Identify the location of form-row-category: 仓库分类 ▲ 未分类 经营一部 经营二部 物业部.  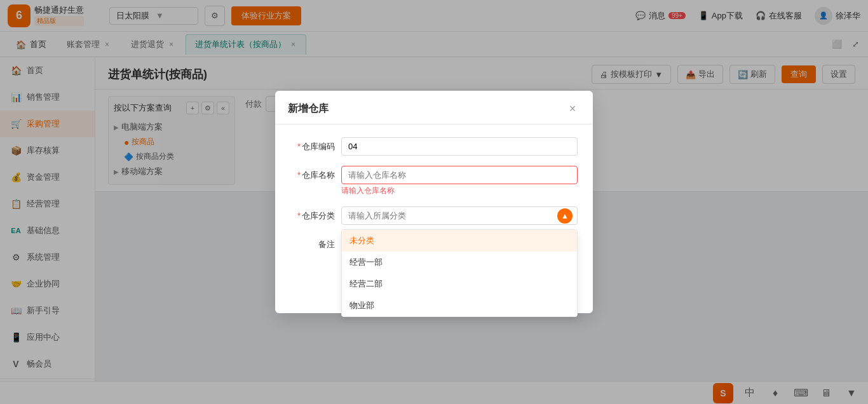
(434, 216).